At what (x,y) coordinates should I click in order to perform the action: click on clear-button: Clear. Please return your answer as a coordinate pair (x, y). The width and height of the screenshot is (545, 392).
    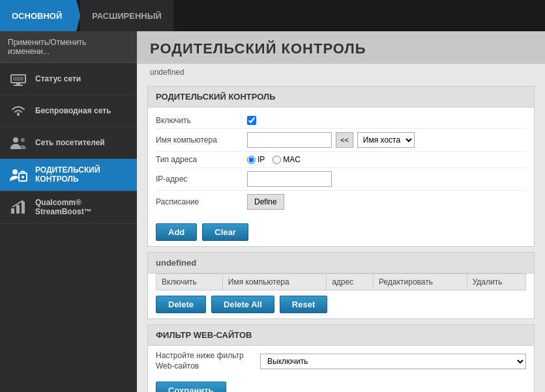
    Looking at the image, I should click on (226, 232).